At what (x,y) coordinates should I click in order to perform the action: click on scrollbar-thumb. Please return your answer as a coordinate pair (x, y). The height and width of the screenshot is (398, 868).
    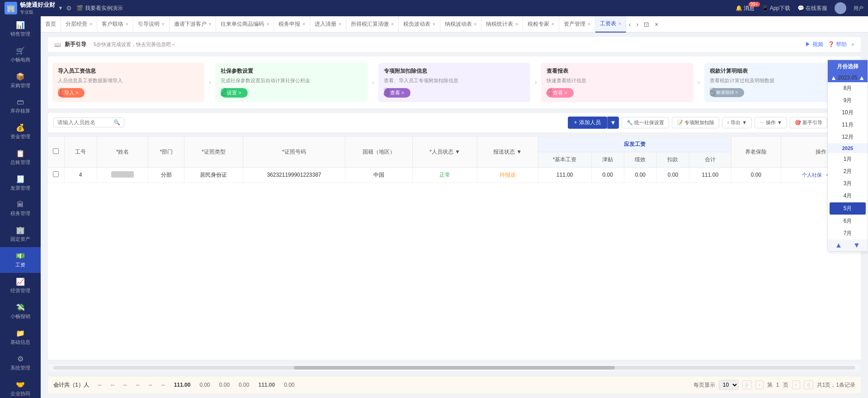
    Looking at the image, I should click on (454, 368).